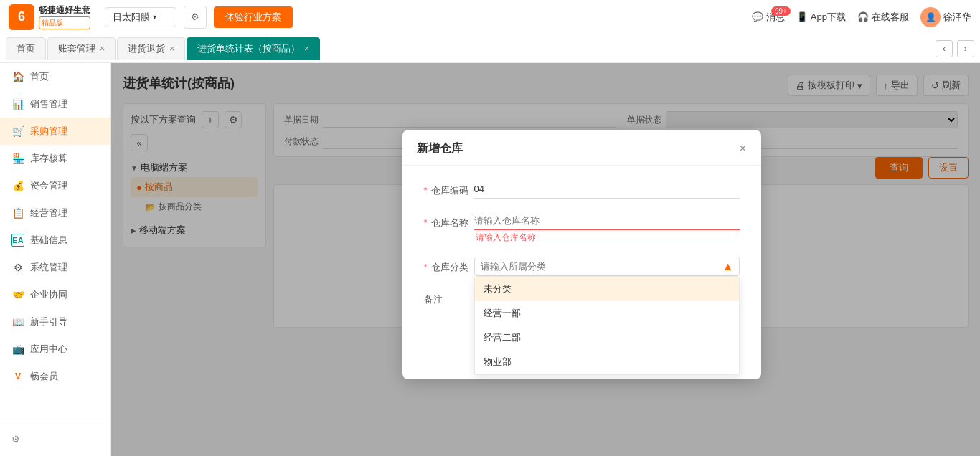  I want to click on logo-area: 6 畅捷通好生意 精品版, so click(50, 17).